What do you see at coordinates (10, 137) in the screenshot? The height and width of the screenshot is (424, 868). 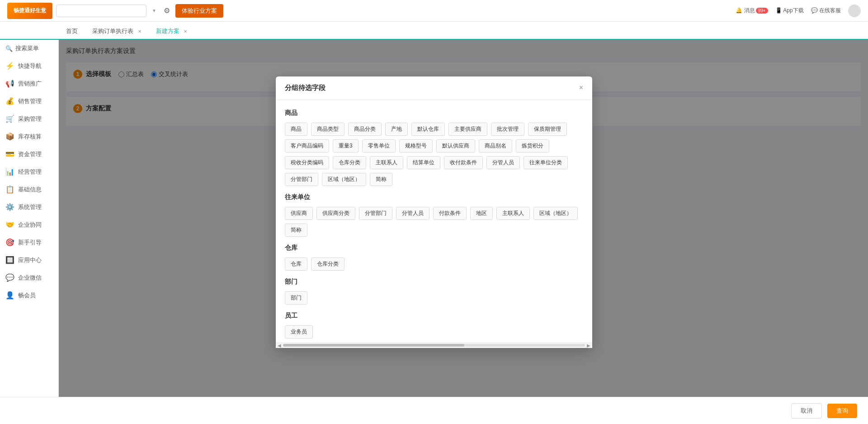 I see `inventory-icon: 📦` at bounding box center [10, 137].